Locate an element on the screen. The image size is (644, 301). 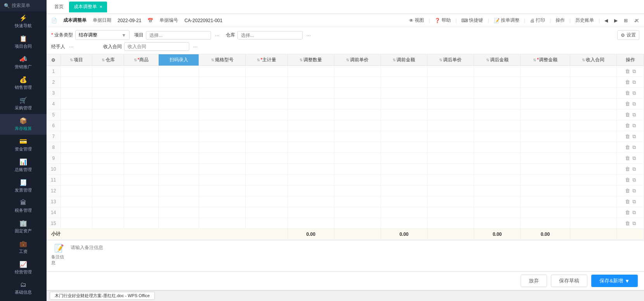
calendar-icon: 📅 is located at coordinates (151, 21).